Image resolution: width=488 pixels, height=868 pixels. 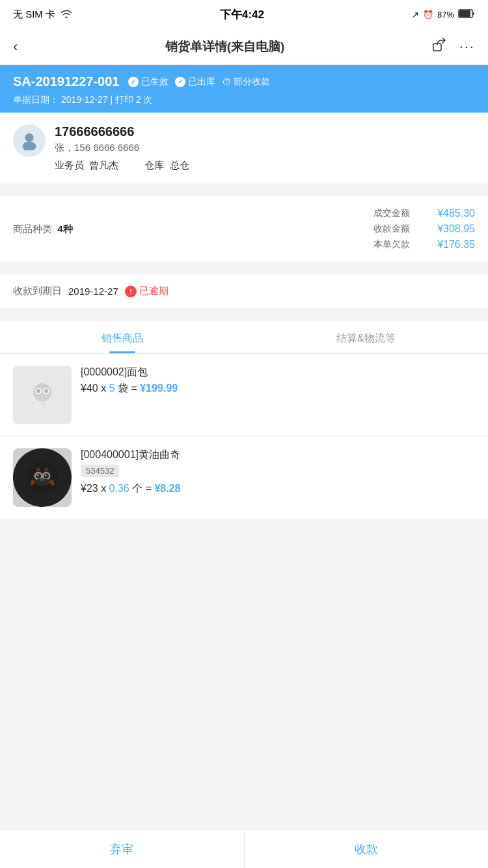 What do you see at coordinates (43, 14) in the screenshot?
I see `status-left: 无 SIM 卡` at bounding box center [43, 14].